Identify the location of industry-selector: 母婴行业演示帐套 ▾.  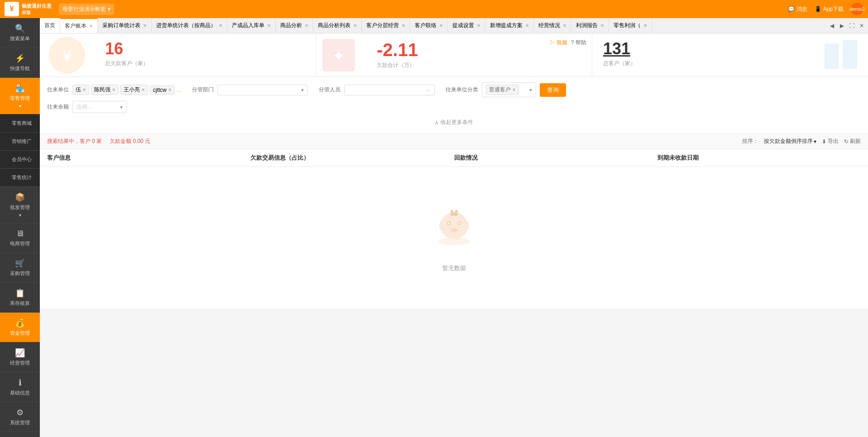
(86, 9).